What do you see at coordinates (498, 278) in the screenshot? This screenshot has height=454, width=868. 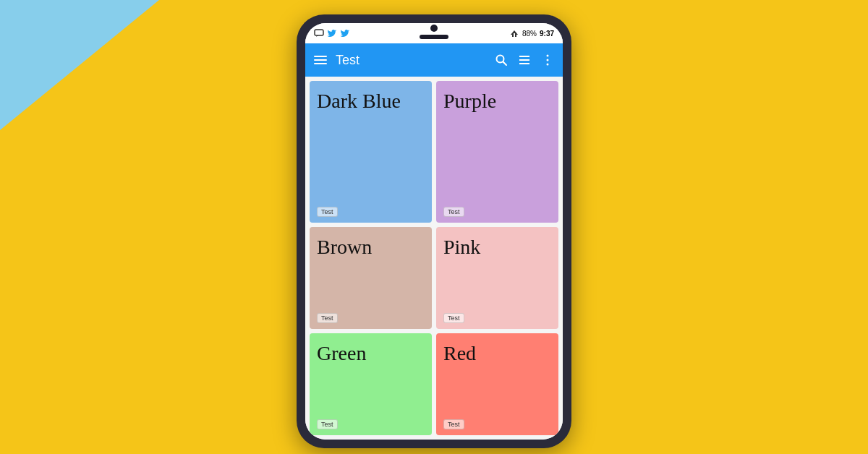 I see `card-pink: Pink Test` at bounding box center [498, 278].